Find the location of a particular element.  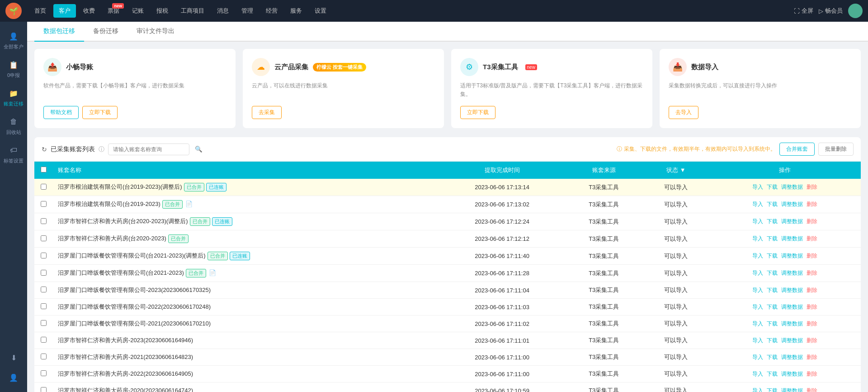

go-collect-button: 去采集 is located at coordinates (267, 112).